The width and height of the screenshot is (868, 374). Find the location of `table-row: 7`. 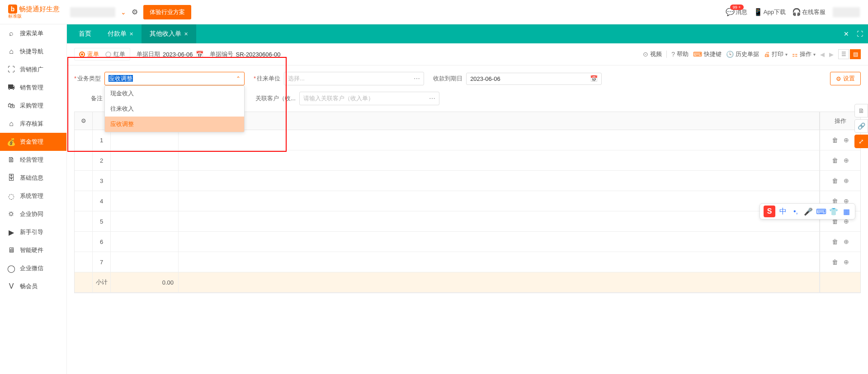

table-row: 7 is located at coordinates (447, 262).